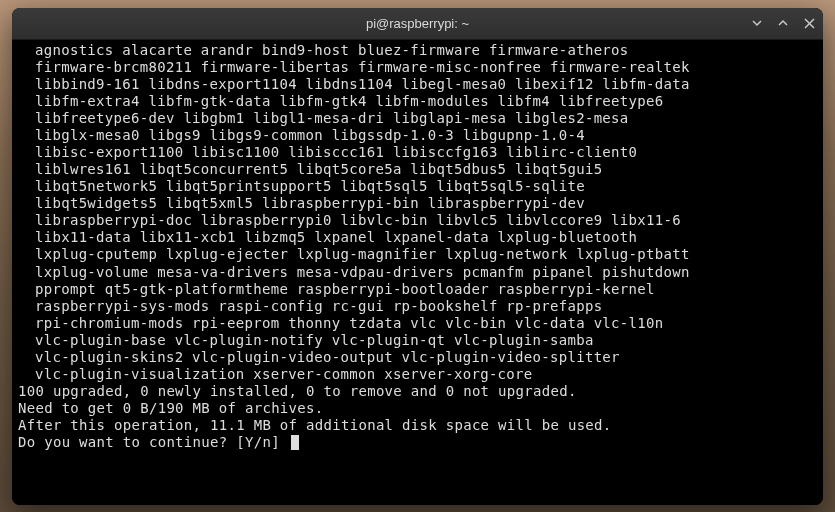  What do you see at coordinates (418, 84) in the screenshot?
I see `package-line: libbind9-161 libdns-export1104 libdns110…` at bounding box center [418, 84].